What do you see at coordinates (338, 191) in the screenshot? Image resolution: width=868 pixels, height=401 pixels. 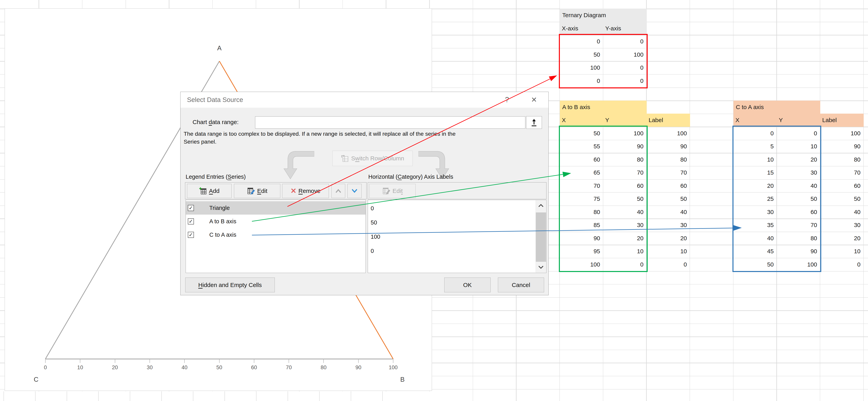 I see `chevron-up-icon` at bounding box center [338, 191].